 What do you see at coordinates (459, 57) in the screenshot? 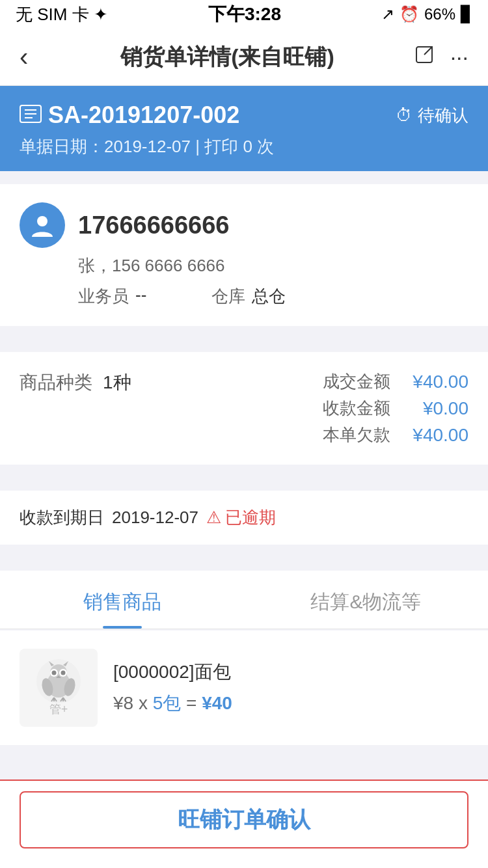
I see `more-button: ···` at bounding box center [459, 57].